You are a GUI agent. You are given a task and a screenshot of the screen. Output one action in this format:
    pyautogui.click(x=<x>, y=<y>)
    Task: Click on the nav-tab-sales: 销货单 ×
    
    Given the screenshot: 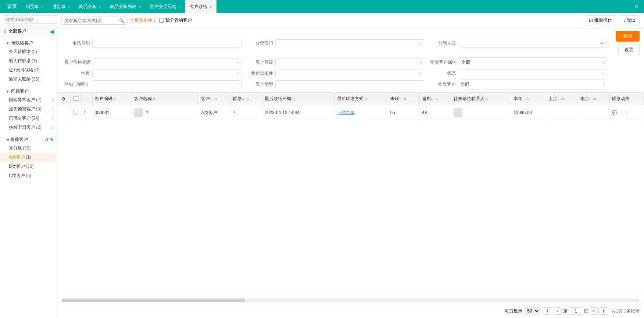 What is the action you would take?
    pyautogui.click(x=35, y=7)
    